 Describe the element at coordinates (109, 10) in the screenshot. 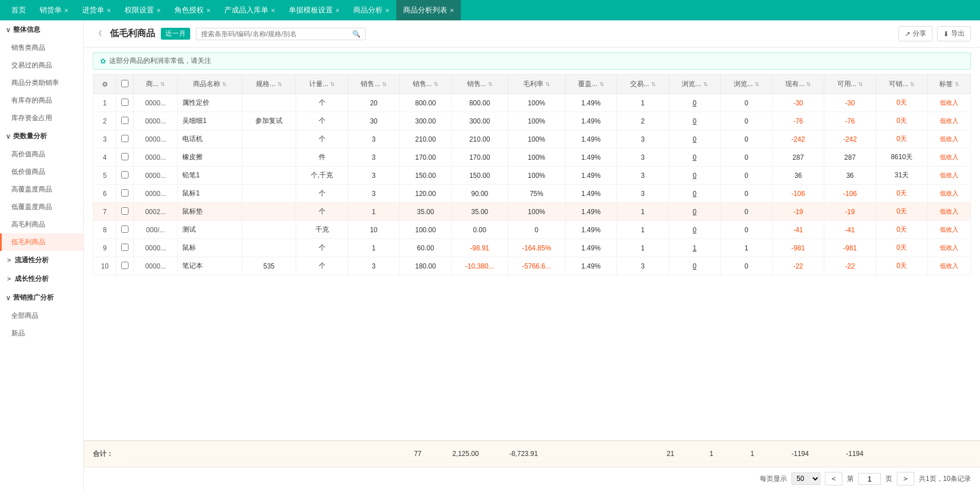

I see `close-purchase-tab: ✕` at that location.